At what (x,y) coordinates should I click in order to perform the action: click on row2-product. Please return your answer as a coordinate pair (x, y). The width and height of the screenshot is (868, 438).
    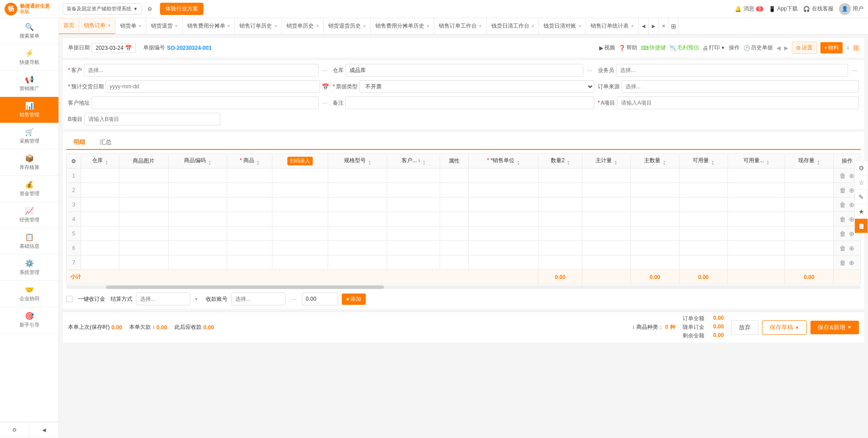
    Looking at the image, I should click on (249, 190).